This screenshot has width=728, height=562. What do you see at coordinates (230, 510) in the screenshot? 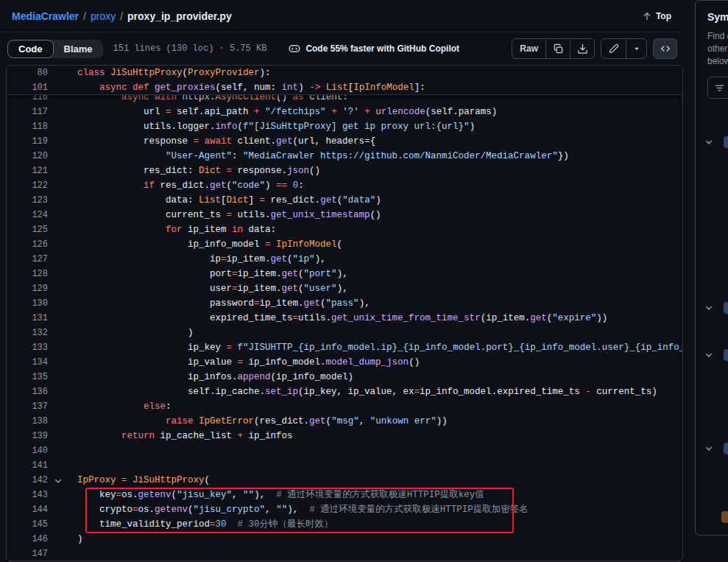
I see `code-token: "jisu_crypto"` at bounding box center [230, 510].